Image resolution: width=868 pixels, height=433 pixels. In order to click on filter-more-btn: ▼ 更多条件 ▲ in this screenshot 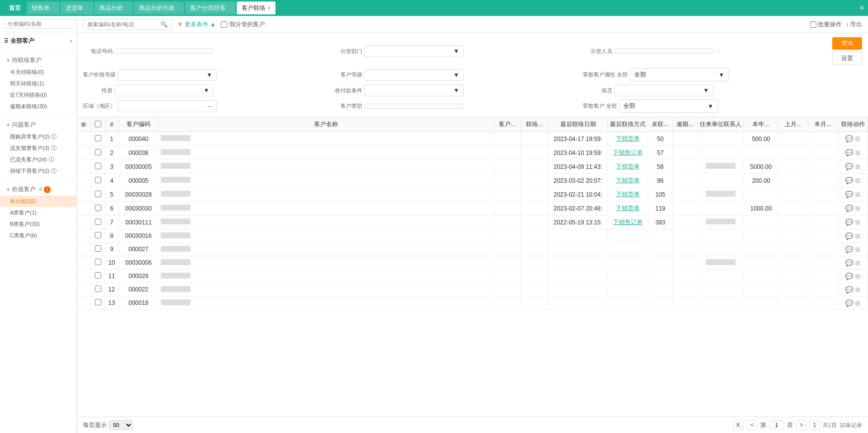, I will do `click(197, 25)`.